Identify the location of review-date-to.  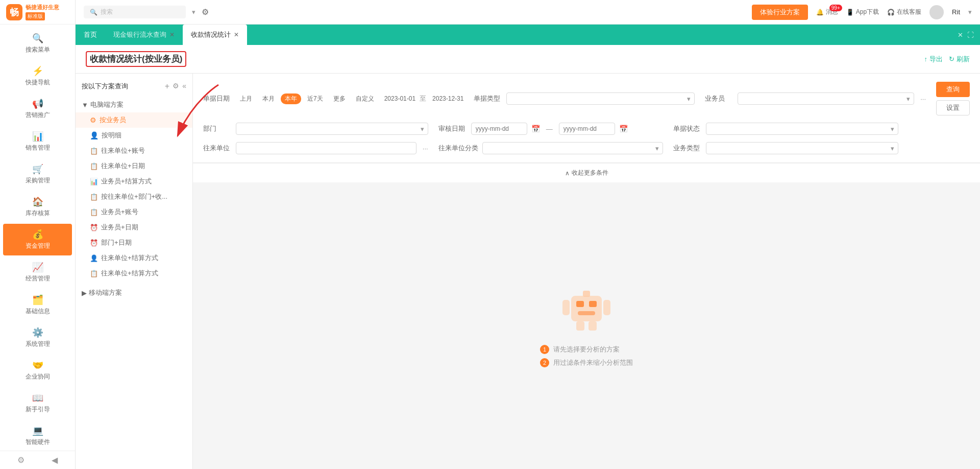
(587, 129).